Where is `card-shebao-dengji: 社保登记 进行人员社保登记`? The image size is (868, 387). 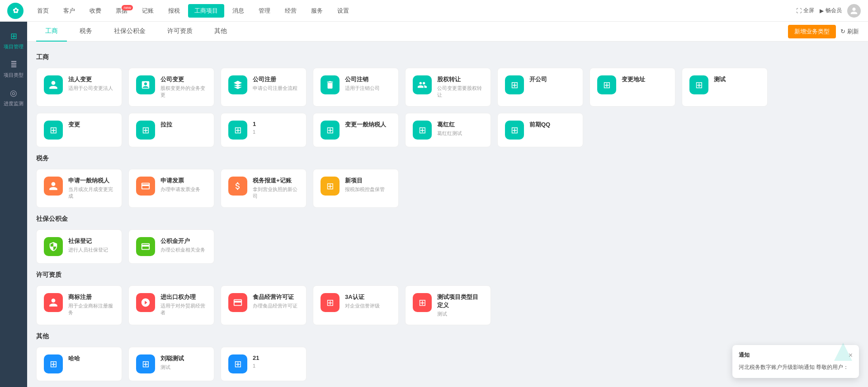
card-shebao-dengji: 社保登记 进行人员社保登记 is located at coordinates (79, 247).